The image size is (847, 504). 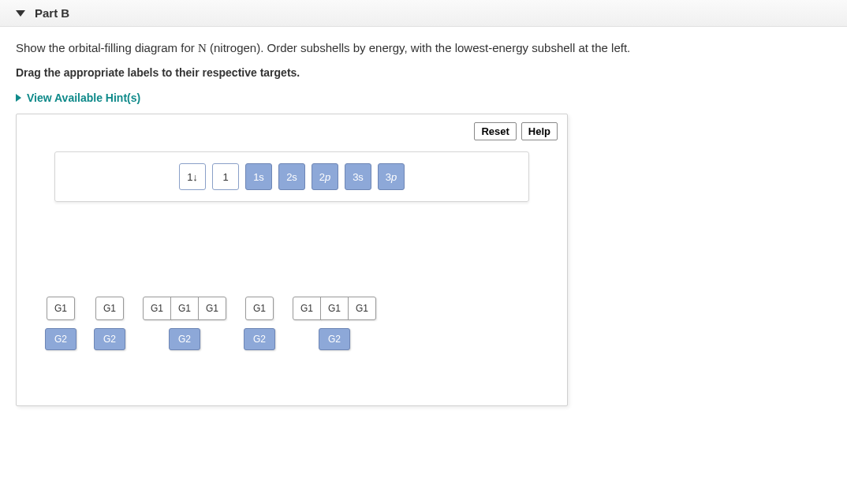 I want to click on drag-label-6: 3p, so click(x=391, y=177).